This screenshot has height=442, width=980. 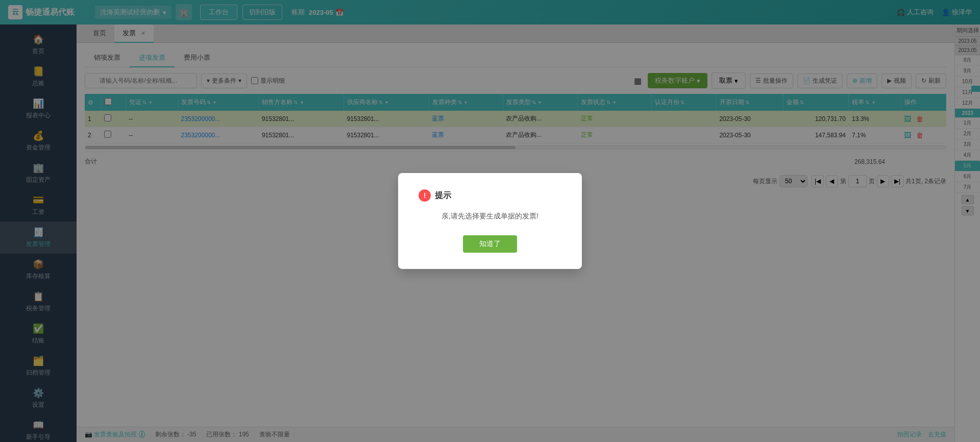 What do you see at coordinates (443, 196) in the screenshot?
I see `modal-title: 提示` at bounding box center [443, 196].